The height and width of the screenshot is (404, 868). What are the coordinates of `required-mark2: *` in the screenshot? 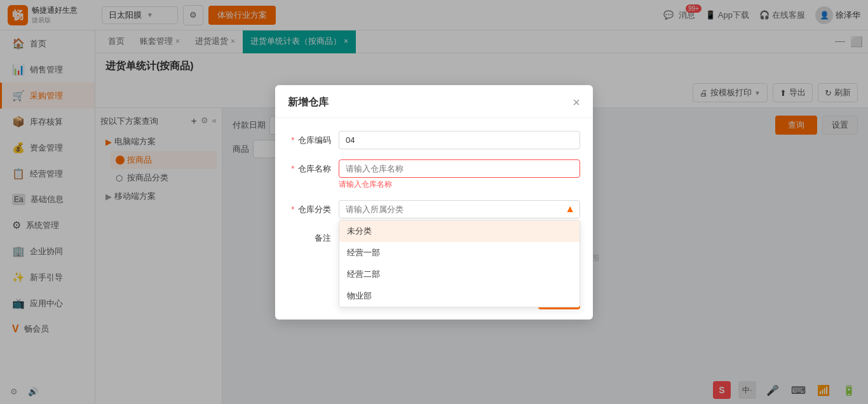 It's located at (292, 169).